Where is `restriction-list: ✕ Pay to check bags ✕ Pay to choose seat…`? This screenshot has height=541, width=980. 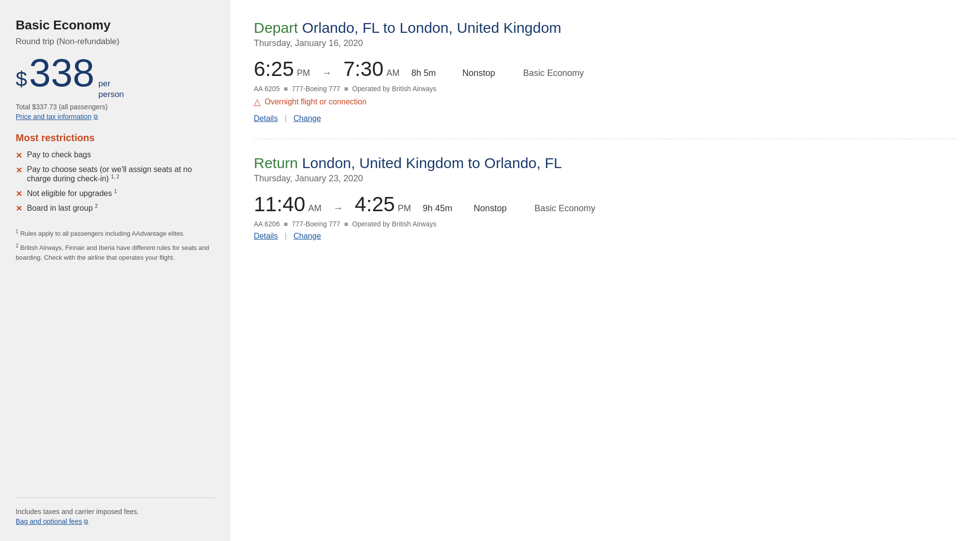 restriction-list: ✕ Pay to check bags ✕ Pay to choose seat… is located at coordinates (115, 184).